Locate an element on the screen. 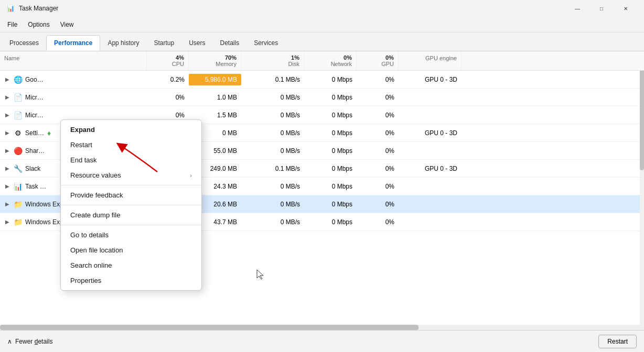  context-menu-item-go-to-details: Go to details is located at coordinates (131, 235).